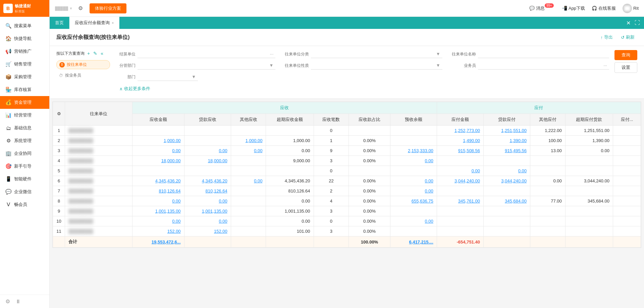 The height and width of the screenshot is (308, 644). What do you see at coordinates (628, 37) in the screenshot?
I see `refresh-button: ↺ 刷新` at bounding box center [628, 37].